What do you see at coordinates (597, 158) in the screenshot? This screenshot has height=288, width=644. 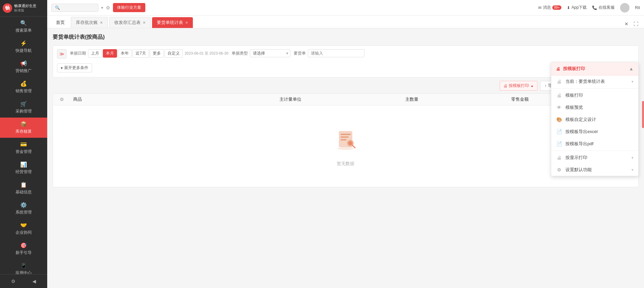 I see `display-print-label: 按显示打印` at bounding box center [597, 158].